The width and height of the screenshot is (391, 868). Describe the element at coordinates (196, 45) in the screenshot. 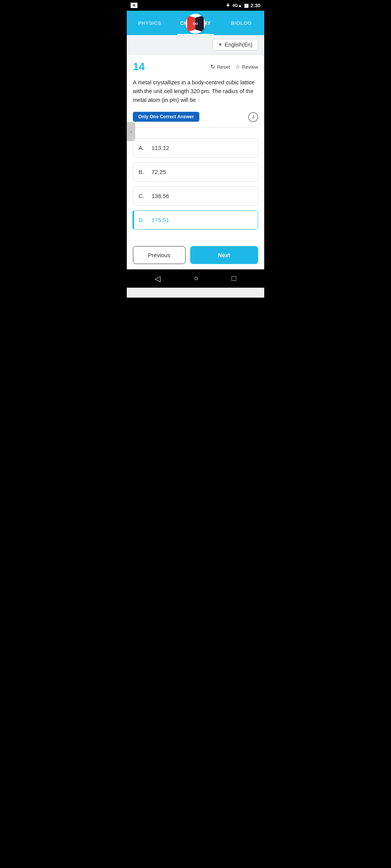

I see `language-bar: ▼ English(En)` at that location.